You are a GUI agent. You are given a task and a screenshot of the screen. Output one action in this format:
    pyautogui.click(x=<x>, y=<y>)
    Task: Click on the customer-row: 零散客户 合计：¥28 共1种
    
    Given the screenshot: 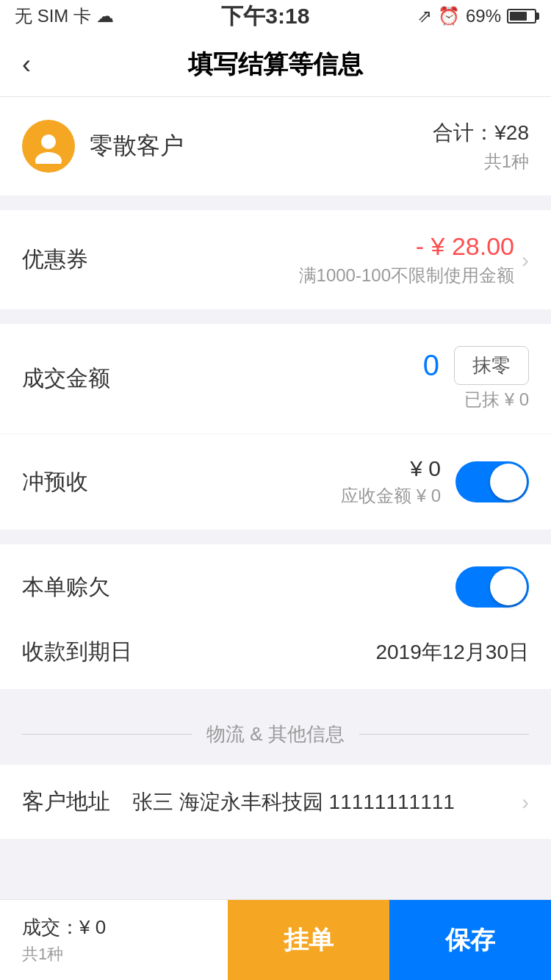 What is the action you would take?
    pyautogui.click(x=276, y=146)
    